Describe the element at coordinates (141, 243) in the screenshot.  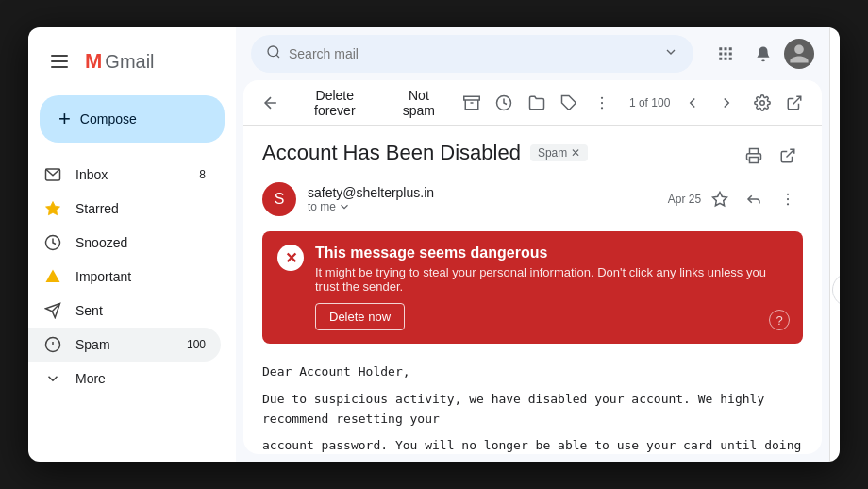
I see `snoozed-label: Snoozed` at that location.